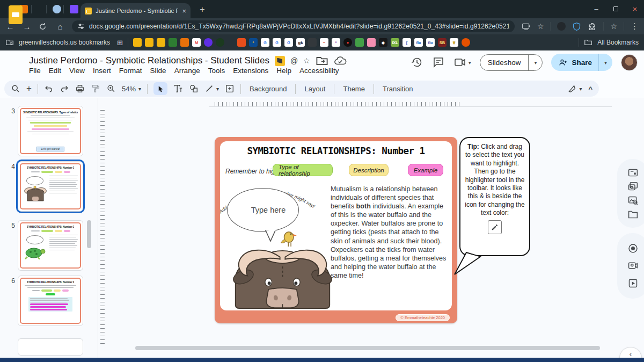  What do you see at coordinates (60, 27) in the screenshot?
I see `home-button: ⌂` at bounding box center [60, 27].